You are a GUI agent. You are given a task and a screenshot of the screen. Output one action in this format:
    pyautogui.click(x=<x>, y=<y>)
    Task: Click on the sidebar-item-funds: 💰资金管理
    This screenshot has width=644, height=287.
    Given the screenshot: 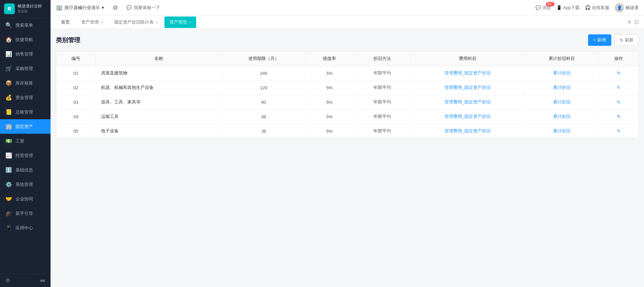 What is the action you would take?
    pyautogui.click(x=25, y=98)
    